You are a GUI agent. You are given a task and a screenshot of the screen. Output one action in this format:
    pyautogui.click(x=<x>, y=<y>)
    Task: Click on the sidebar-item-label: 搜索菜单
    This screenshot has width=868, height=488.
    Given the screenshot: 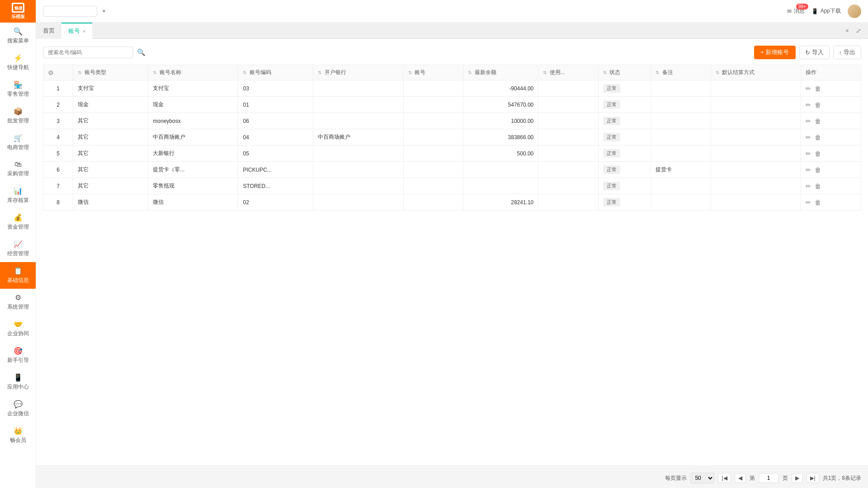 What is the action you would take?
    pyautogui.click(x=18, y=41)
    